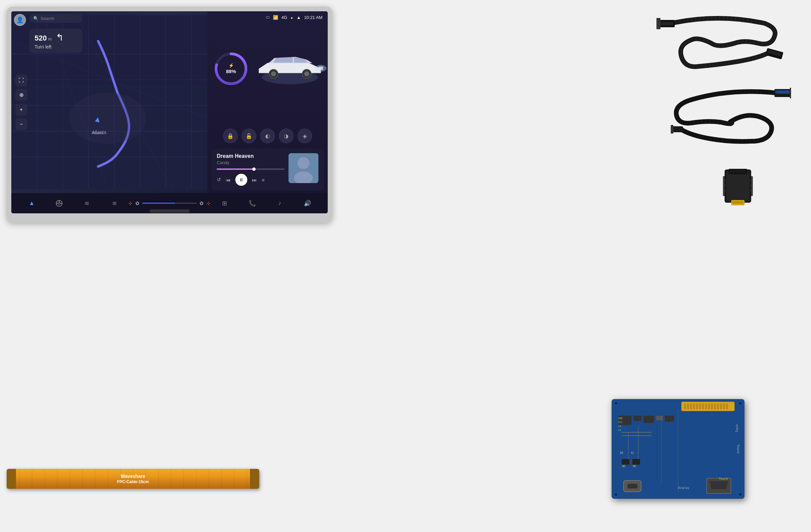 The height and width of the screenshot is (532, 811). Describe the element at coordinates (56, 47) in the screenshot. I see `nav-instruction-text: Turn left` at that location.